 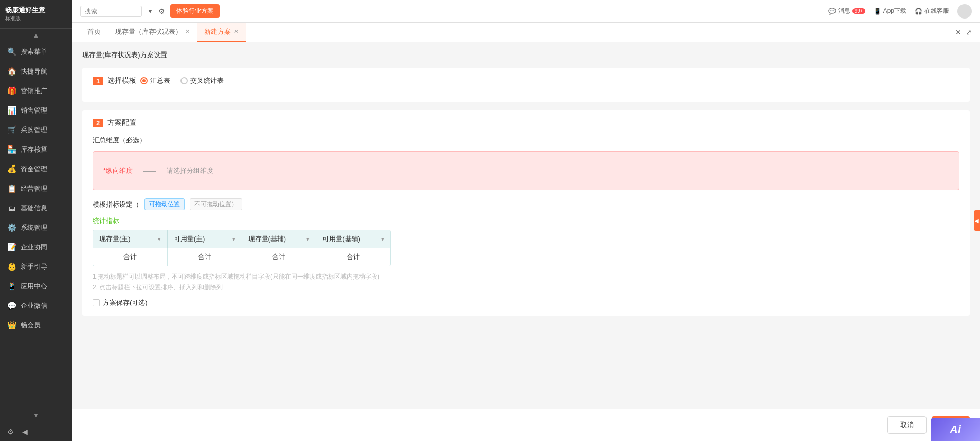 What do you see at coordinates (36, 247) in the screenshot?
I see `sidebar-item-corp: 📝企业协同` at bounding box center [36, 247].